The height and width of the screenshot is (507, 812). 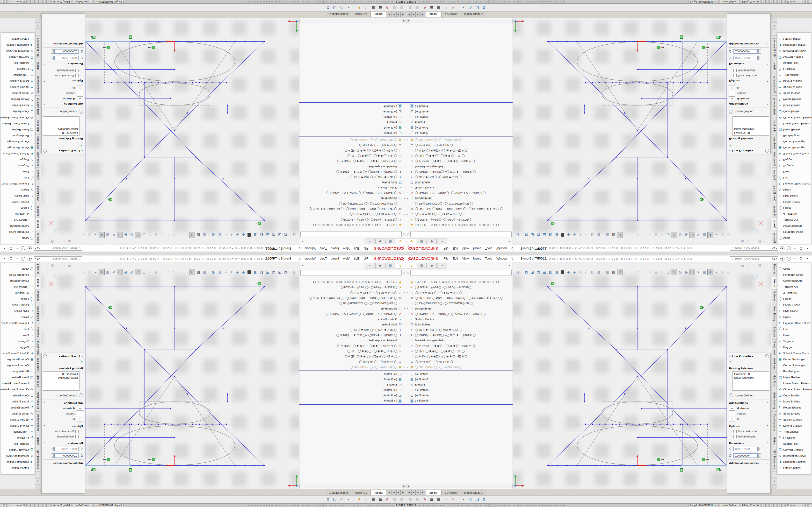 I want to click on mdi-restore-icon: ❐, so click(x=760, y=241).